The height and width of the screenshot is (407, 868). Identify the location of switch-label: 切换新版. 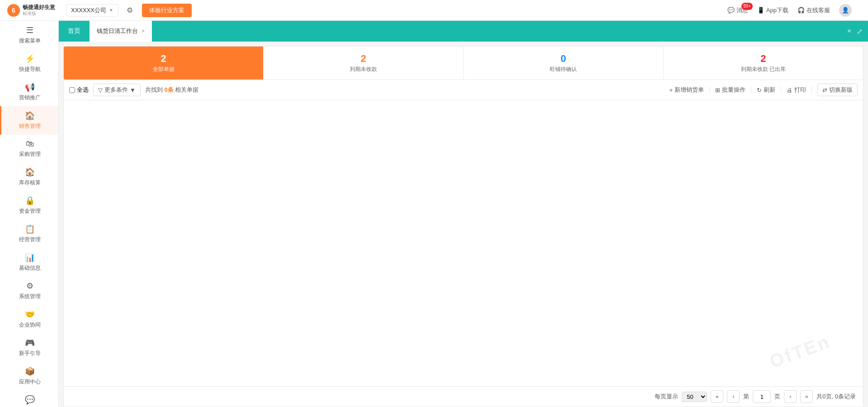
(841, 90).